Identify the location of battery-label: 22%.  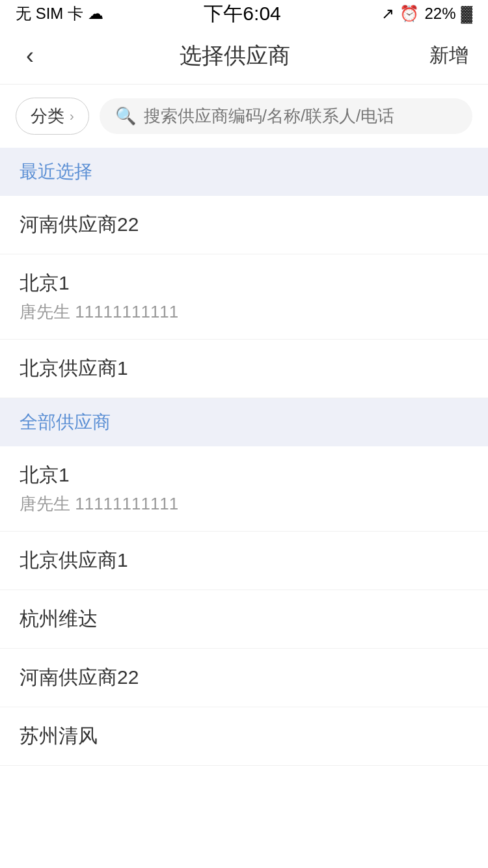
(440, 14).